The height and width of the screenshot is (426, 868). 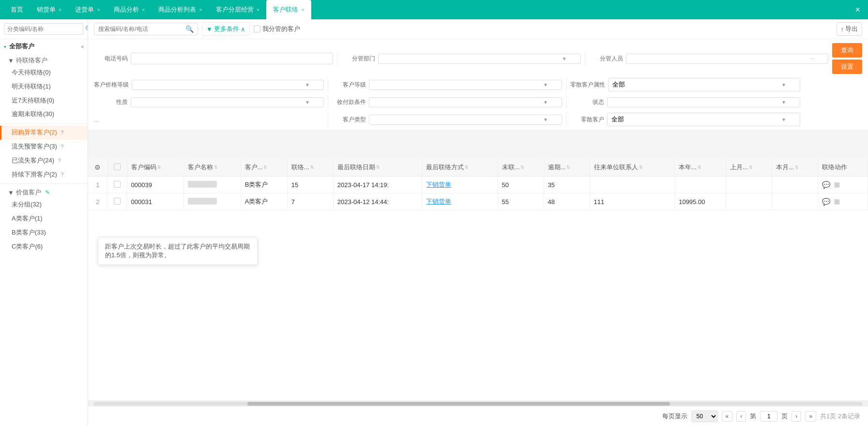 I want to click on sidebar-all-customers: ▪ 全部客户 «, so click(x=44, y=46).